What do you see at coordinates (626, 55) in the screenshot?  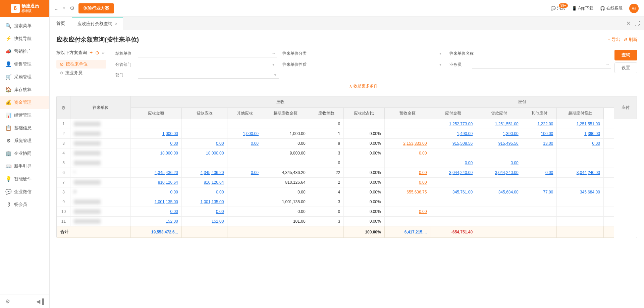 I see `query-button: 查询` at bounding box center [626, 55].